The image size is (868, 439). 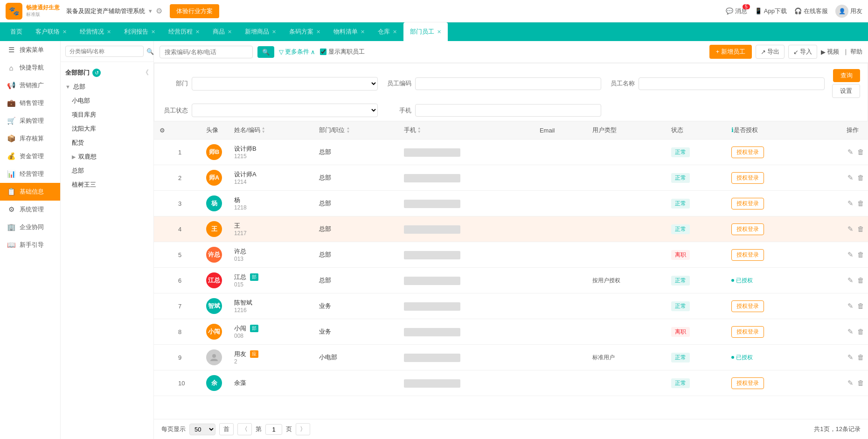 What do you see at coordinates (30, 85) in the screenshot?
I see `sidebar-item-marketing: 📢 营销推广` at bounding box center [30, 85].